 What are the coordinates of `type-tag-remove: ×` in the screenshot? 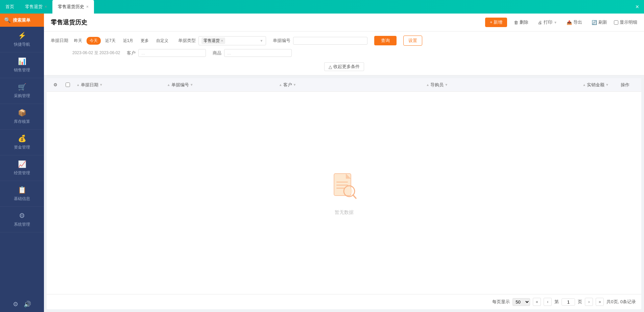 It's located at (222, 41).